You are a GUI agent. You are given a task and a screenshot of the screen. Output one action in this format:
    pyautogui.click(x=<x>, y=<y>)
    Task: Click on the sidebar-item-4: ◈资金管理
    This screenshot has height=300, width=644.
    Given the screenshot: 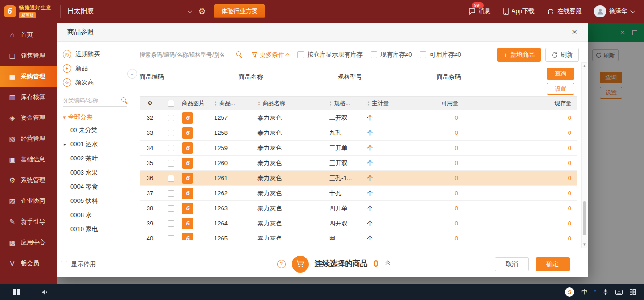 What is the action you would take?
    pyautogui.click(x=28, y=118)
    